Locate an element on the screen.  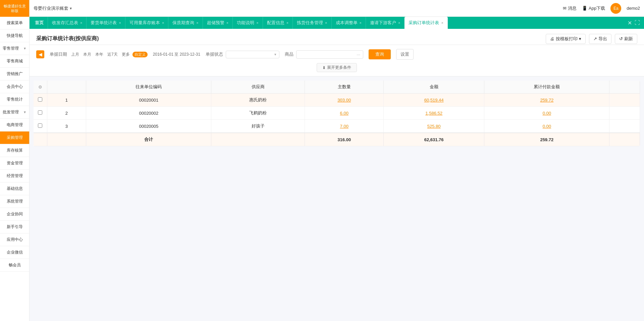
tab-item-6: 功能说明× is located at coordinates (248, 23).